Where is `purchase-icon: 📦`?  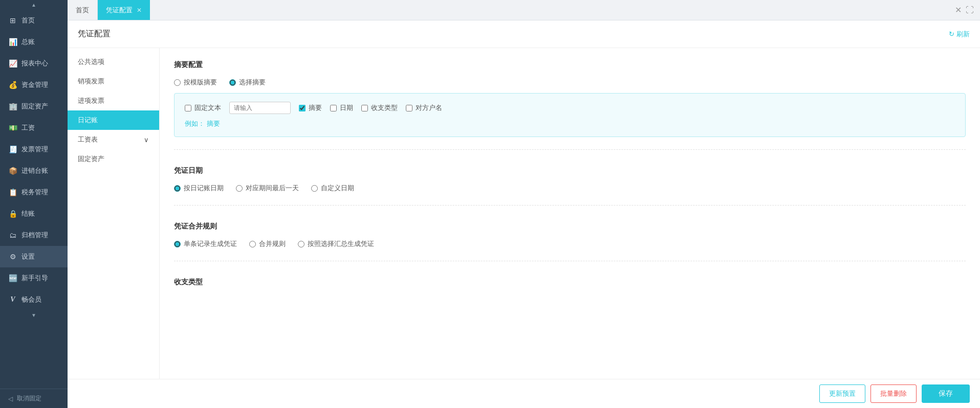
purchase-icon: 📦 is located at coordinates (13, 171).